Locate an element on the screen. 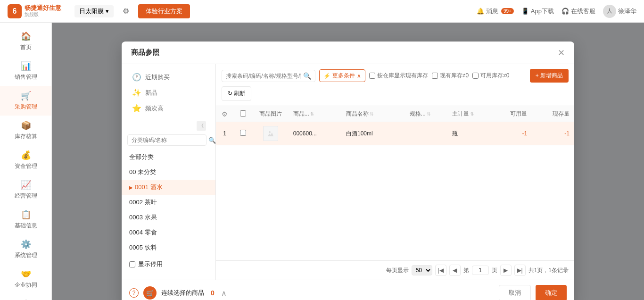 The width and height of the screenshot is (644, 300). next-page-button: ▶ is located at coordinates (506, 270).